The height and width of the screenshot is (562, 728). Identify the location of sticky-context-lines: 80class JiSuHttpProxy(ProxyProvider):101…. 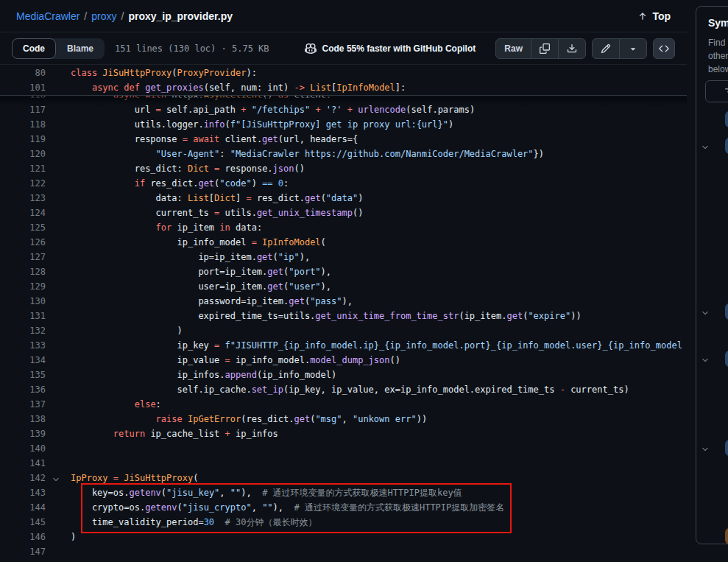
(343, 80).